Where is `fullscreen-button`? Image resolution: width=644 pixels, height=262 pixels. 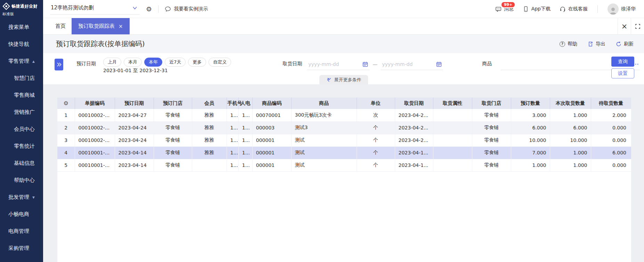
fullscreen-button is located at coordinates (637, 26).